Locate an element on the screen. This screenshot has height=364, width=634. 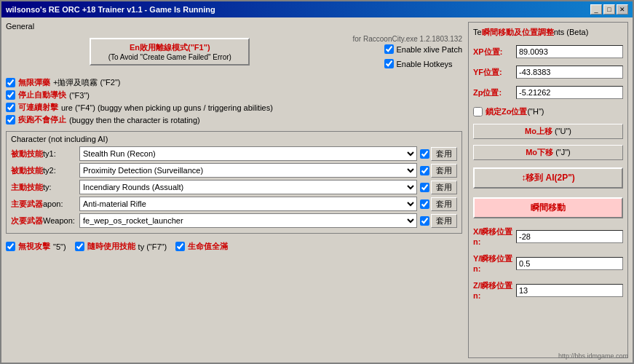
apply-check-4: 套用 is located at coordinates (438, 221).